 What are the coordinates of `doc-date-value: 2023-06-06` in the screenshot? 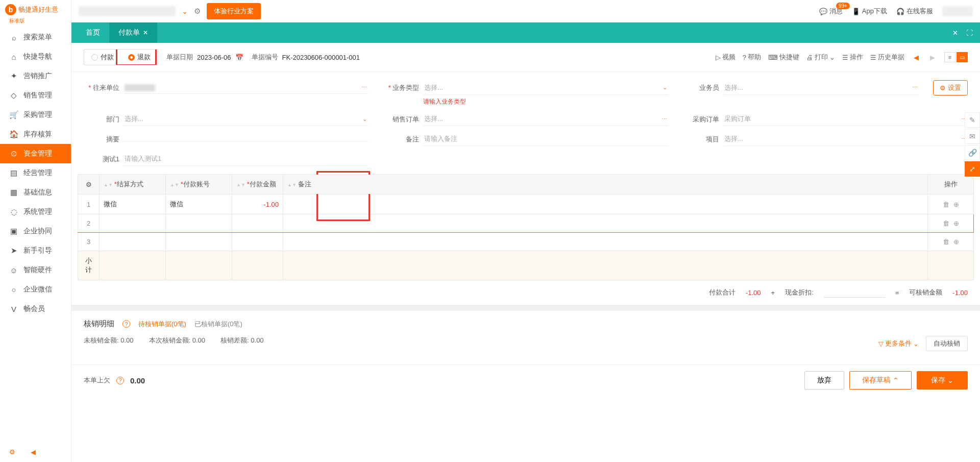 It's located at (214, 57).